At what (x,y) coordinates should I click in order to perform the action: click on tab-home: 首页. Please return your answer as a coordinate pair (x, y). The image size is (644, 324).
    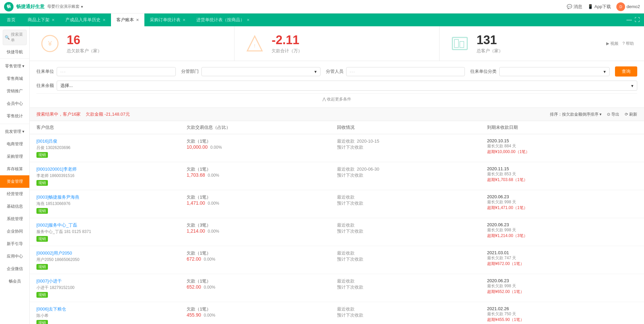
    Looking at the image, I should click on (11, 20).